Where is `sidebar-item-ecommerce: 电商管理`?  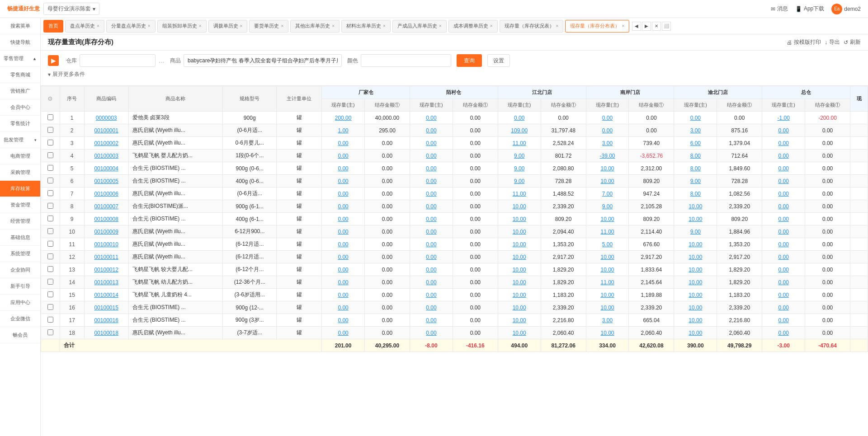 sidebar-item-ecommerce: 电商管理 is located at coordinates (20, 156).